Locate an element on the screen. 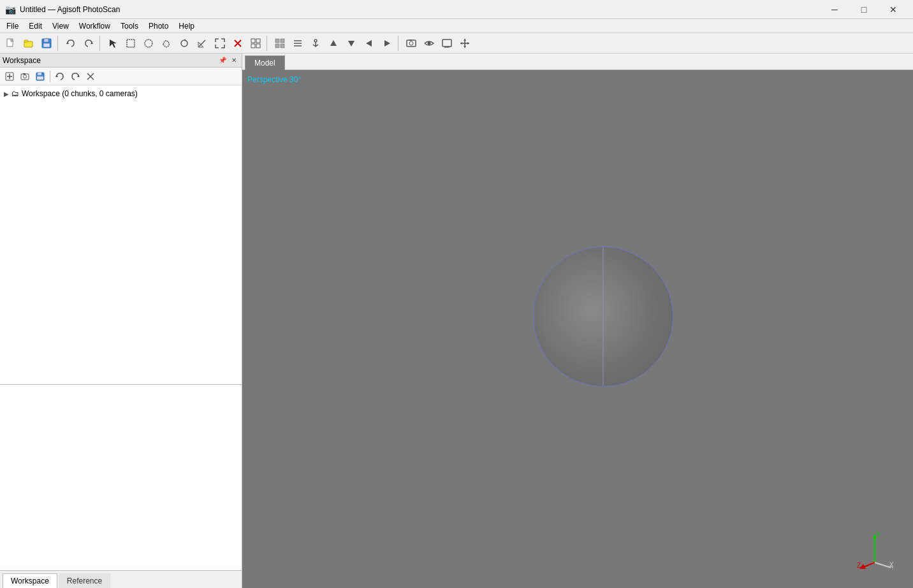 Image resolution: width=913 pixels, height=588 pixels. sphere-vline is located at coordinates (603, 317).